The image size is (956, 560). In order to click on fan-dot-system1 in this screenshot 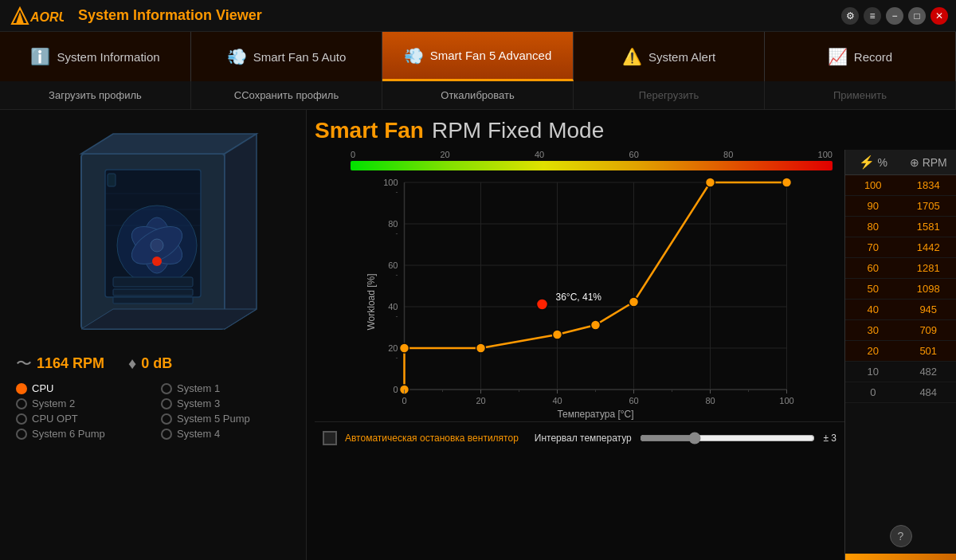, I will do `click(167, 389)`.